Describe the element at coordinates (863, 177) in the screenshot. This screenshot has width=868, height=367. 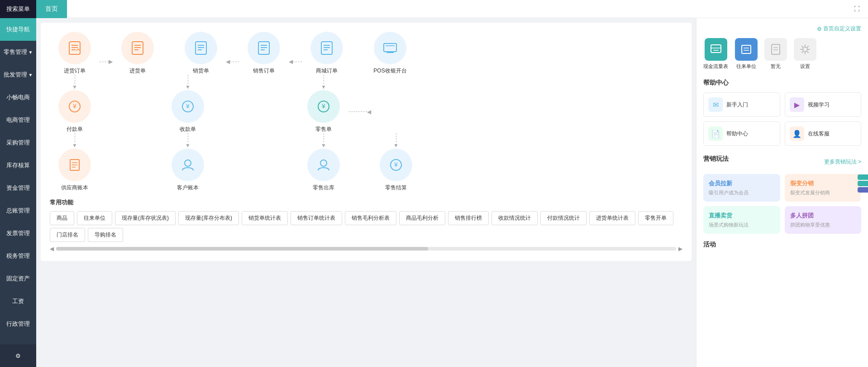
I see `float-btn-0: 客服热线` at that location.